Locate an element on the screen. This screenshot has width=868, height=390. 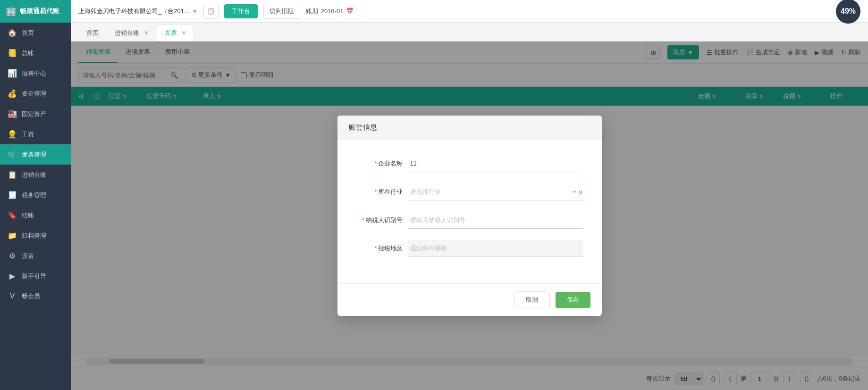
sidebar-item-label: 税务管理 is located at coordinates (34, 195).